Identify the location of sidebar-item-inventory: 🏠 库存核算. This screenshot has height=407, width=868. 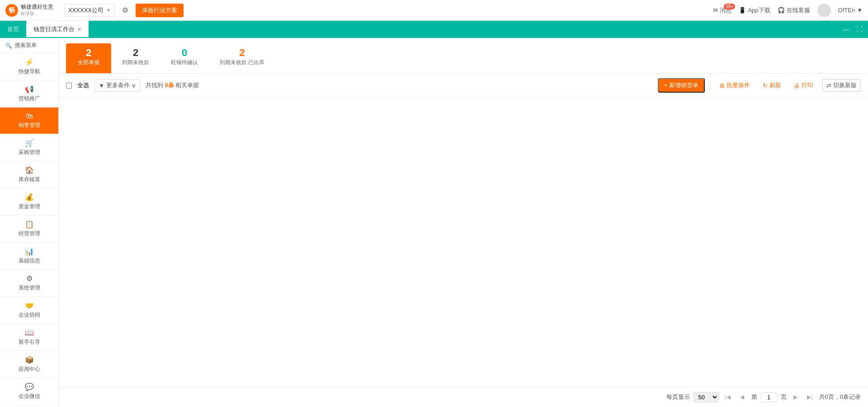
(29, 175).